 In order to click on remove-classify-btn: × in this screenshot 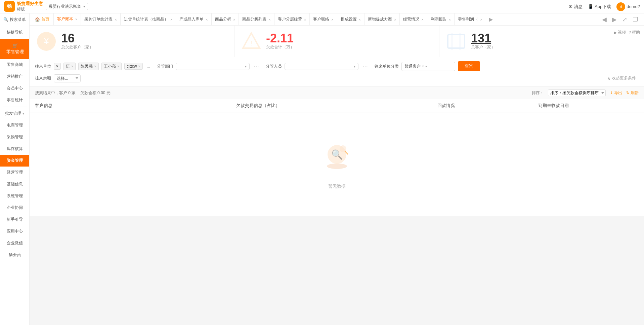, I will do `click(423, 66)`.